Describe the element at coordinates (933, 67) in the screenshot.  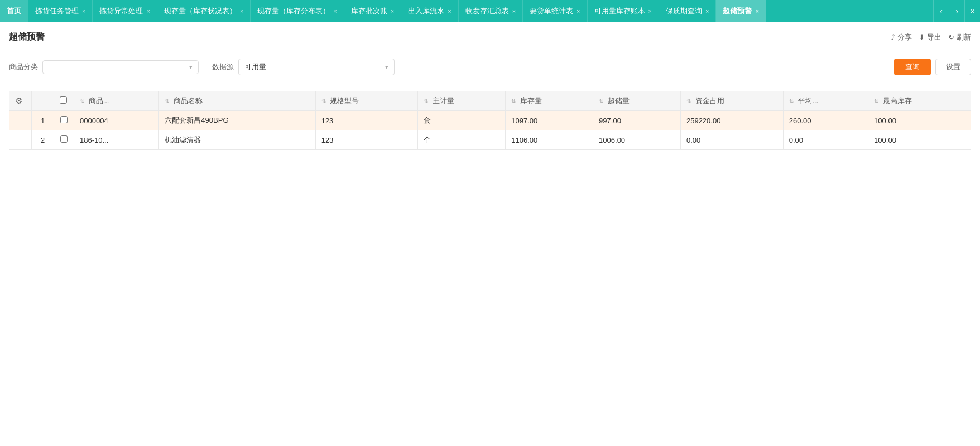
I see `filter-actions: 查询 设置` at that location.